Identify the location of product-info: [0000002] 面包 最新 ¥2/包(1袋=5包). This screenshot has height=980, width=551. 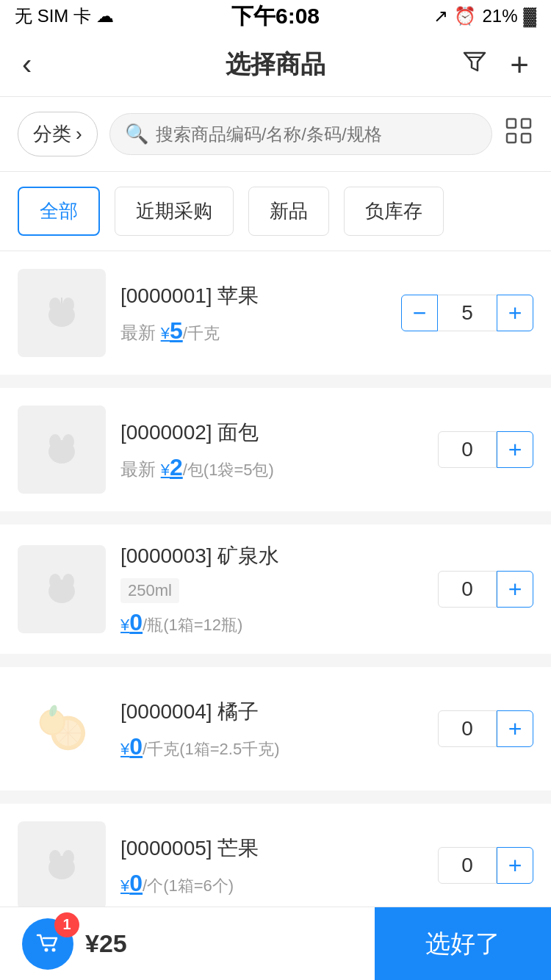
(272, 450).